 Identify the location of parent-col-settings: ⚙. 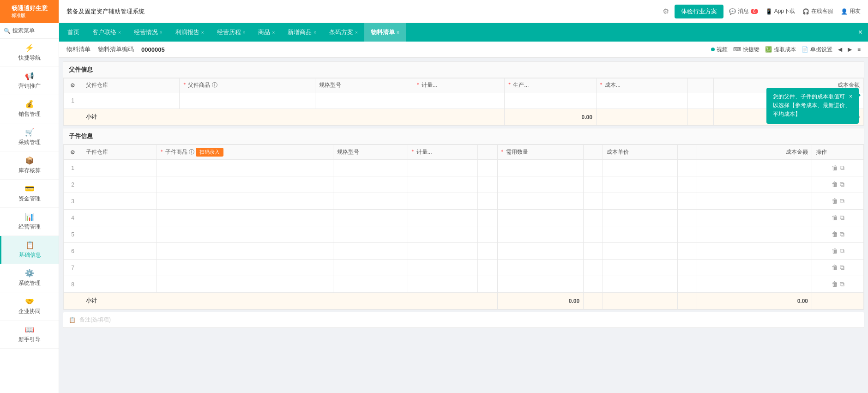
(73, 85).